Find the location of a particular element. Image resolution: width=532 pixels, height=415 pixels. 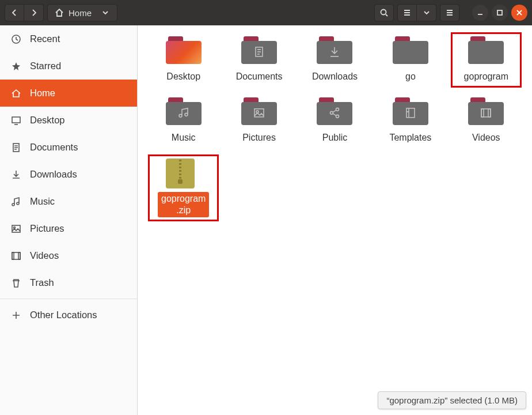

maximize-button is located at coordinates (500, 13).